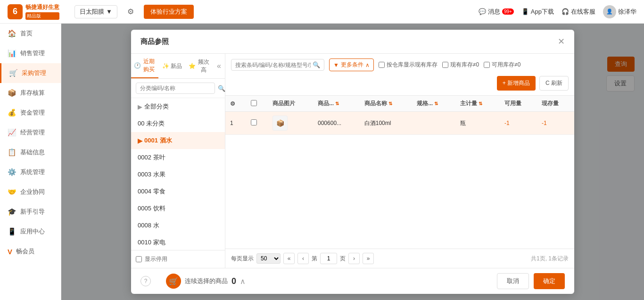 The height and width of the screenshot is (300, 644). Describe the element at coordinates (502, 65) in the screenshot. I see `usable-filter: 可用库存≠0` at that location.